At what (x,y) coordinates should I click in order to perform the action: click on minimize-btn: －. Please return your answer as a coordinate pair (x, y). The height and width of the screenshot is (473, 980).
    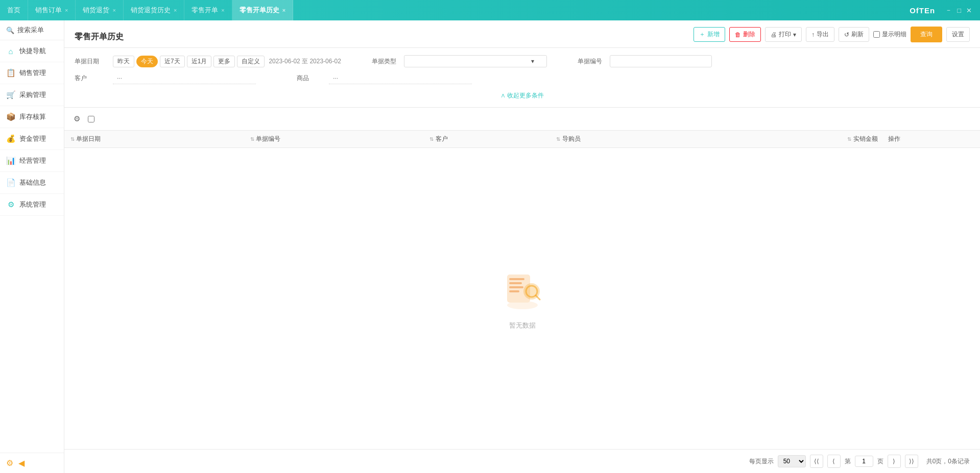
    Looking at the image, I should click on (949, 10).